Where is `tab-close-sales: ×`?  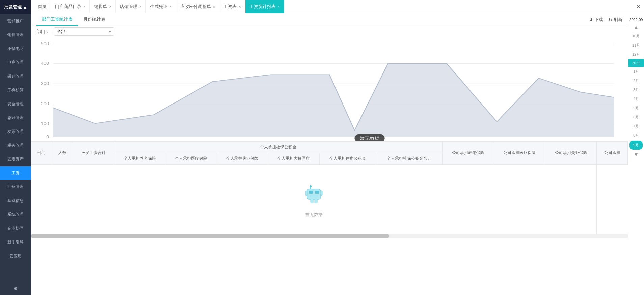
tab-close-sales: × is located at coordinates (110, 7).